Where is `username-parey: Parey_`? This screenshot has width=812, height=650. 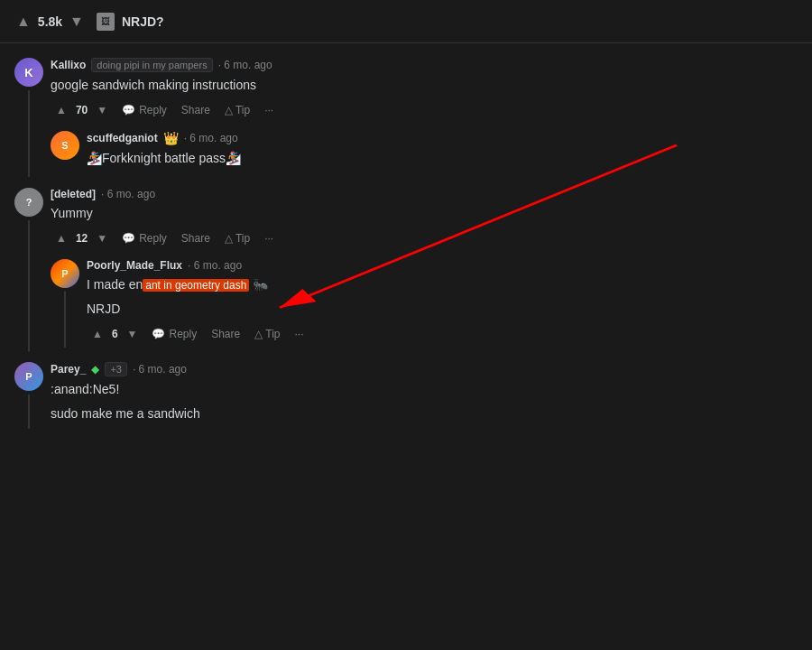 username-parey: Parey_ is located at coordinates (69, 369).